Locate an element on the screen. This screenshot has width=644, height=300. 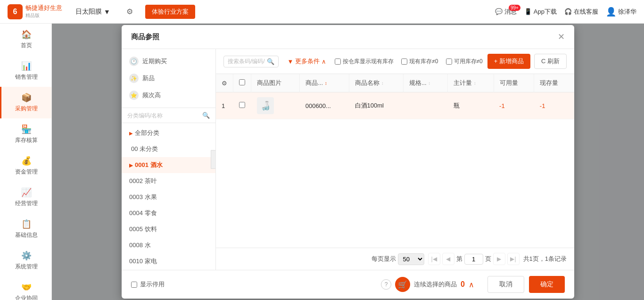
logo-sub: 精品版 is located at coordinates (44, 16).